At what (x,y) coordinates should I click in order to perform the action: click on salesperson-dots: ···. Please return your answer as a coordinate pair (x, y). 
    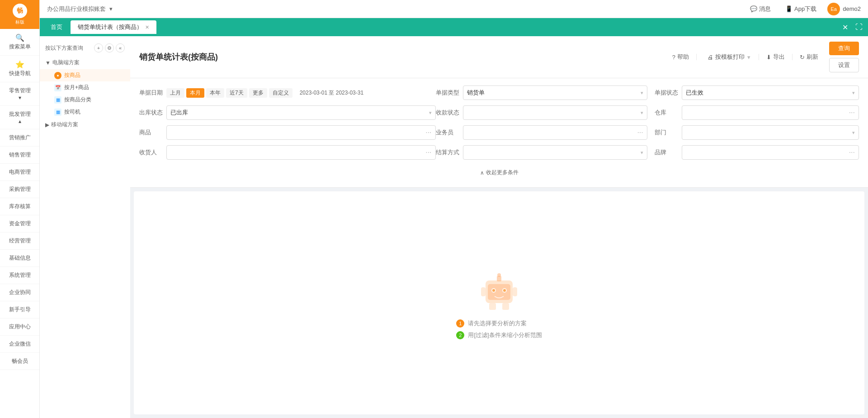
    Looking at the image, I should click on (640, 133).